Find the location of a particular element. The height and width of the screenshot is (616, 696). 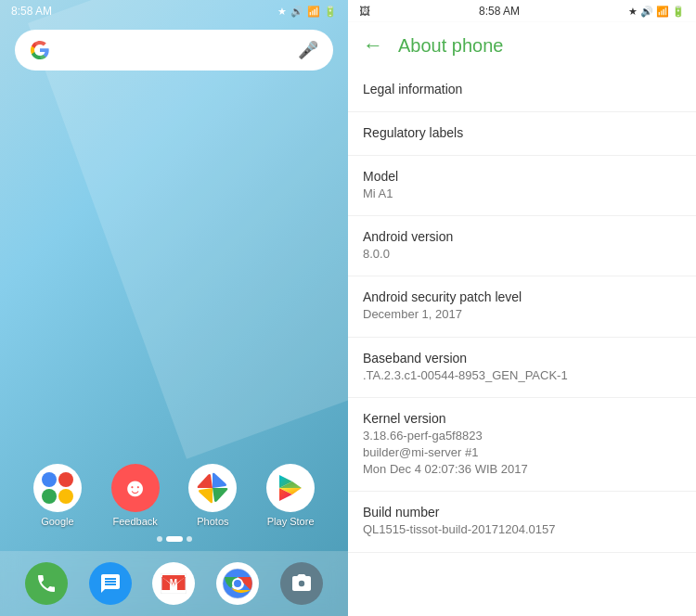

photos-app-icon: Photos is located at coordinates (213, 495).